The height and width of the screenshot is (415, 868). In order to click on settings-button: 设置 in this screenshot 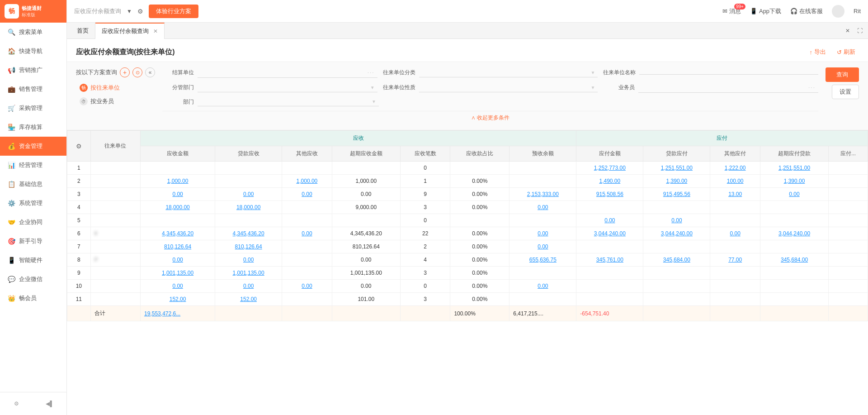, I will do `click(845, 92)`.